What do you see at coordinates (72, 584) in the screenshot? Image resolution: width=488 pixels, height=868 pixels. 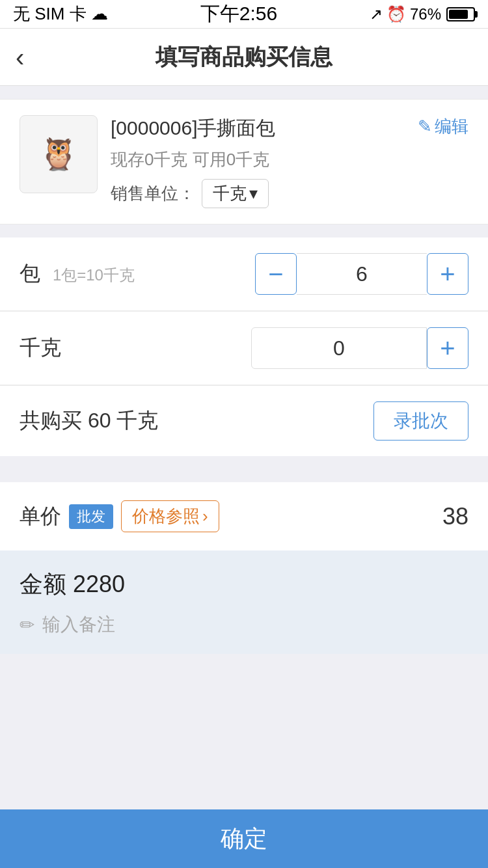 I see `amount-label: 金额 2280` at bounding box center [72, 584].